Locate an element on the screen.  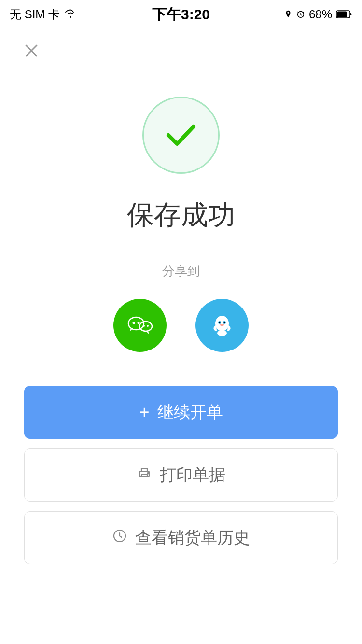
status-right: 68% is located at coordinates (318, 14).